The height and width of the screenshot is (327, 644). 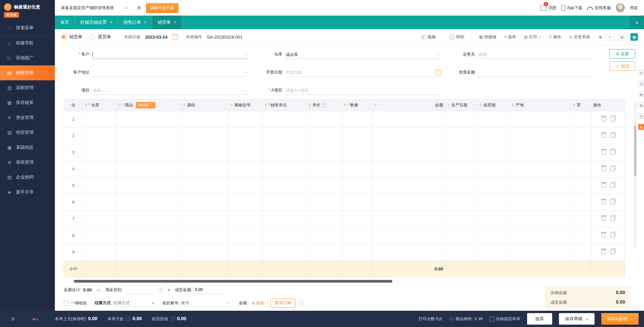 What do you see at coordinates (457, 37) in the screenshot?
I see `help-button: ? 帮助` at bounding box center [457, 37].